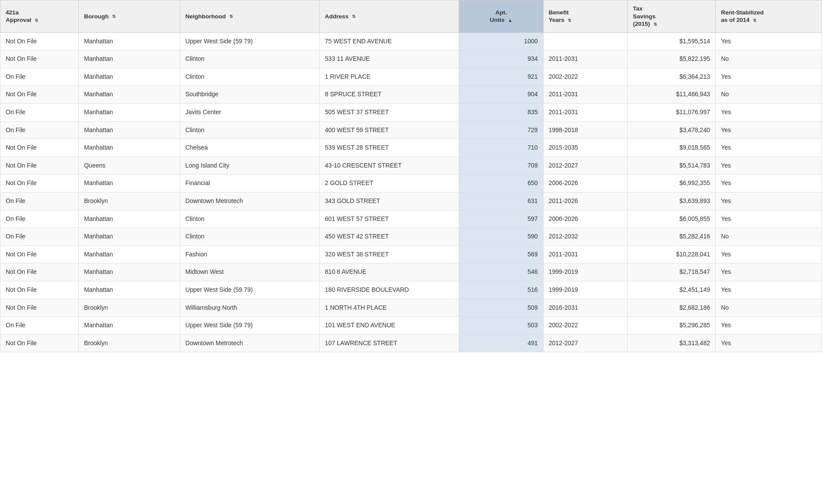  Describe the element at coordinates (585, 184) in the screenshot. I see `cell-benefit-years: 2006-2026` at that location.